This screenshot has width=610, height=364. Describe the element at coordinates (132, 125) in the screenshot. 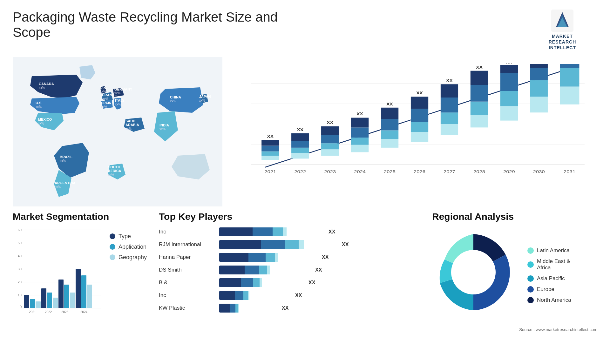

I see `svg-text: ARABIA` at that location.